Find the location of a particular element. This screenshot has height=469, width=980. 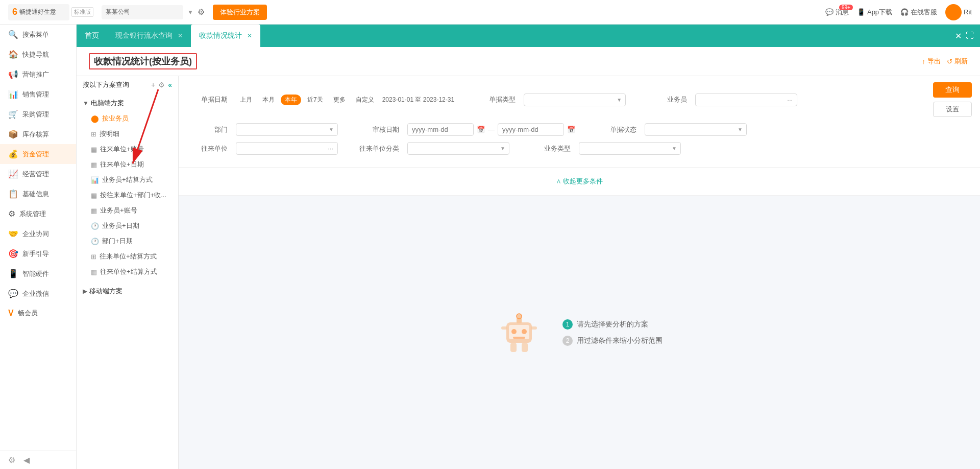

gear-icon: ⚙ is located at coordinates (201, 12).